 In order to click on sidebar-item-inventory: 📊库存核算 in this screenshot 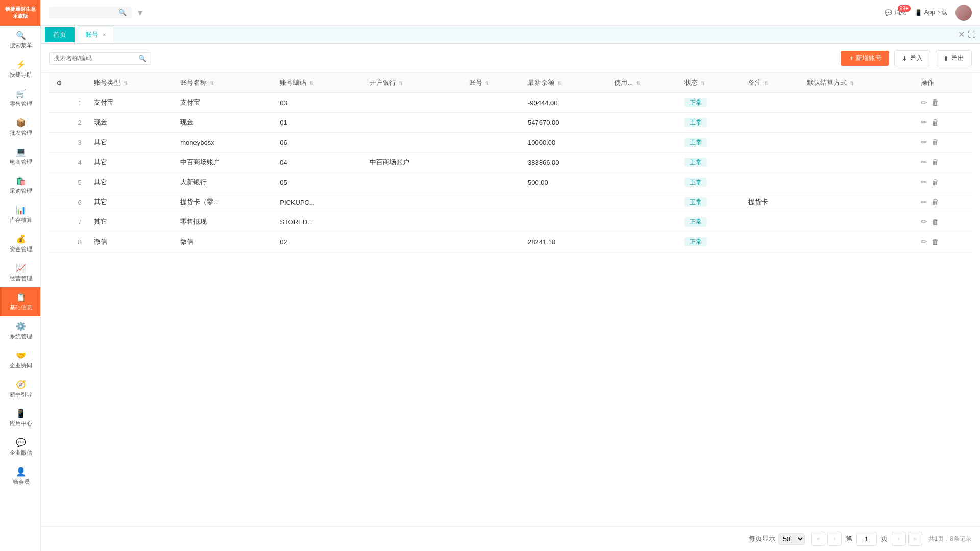, I will do `click(20, 214)`.